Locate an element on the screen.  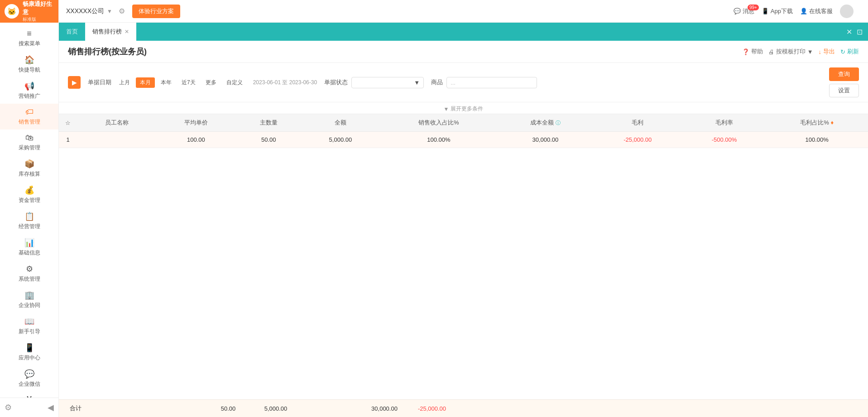
purchase-icon: 🛍 is located at coordinates (29, 138).